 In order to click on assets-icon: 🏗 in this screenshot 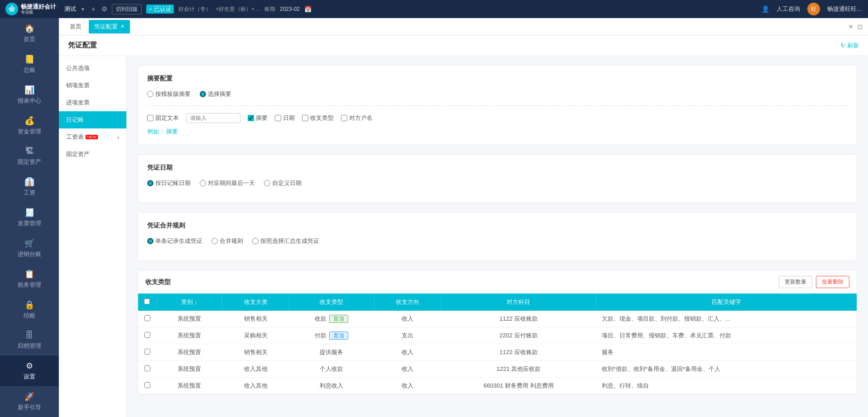, I will do `click(29, 151)`.